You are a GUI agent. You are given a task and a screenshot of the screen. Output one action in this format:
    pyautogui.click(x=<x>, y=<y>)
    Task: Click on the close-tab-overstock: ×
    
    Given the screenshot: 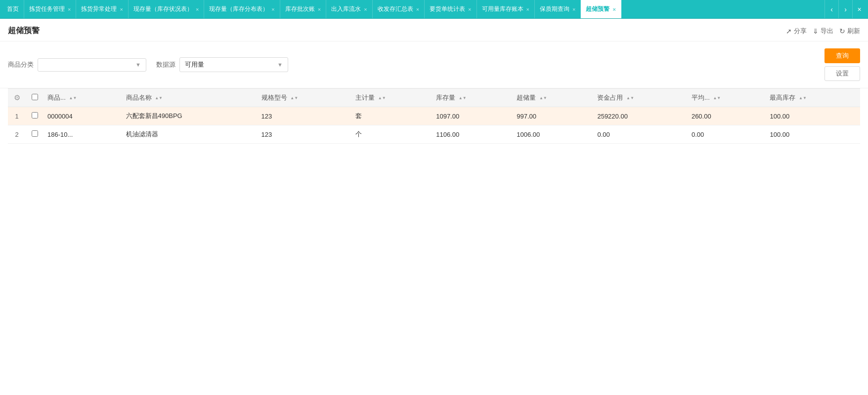 What is the action you would take?
    pyautogui.click(x=614, y=9)
    